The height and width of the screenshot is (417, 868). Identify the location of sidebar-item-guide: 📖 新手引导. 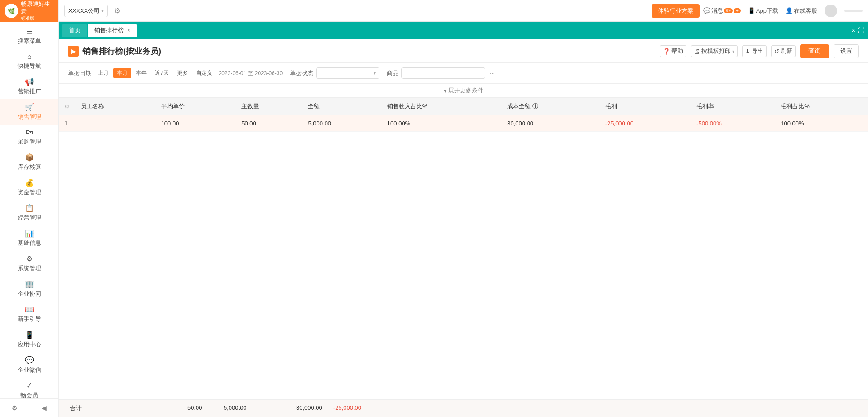
(29, 314).